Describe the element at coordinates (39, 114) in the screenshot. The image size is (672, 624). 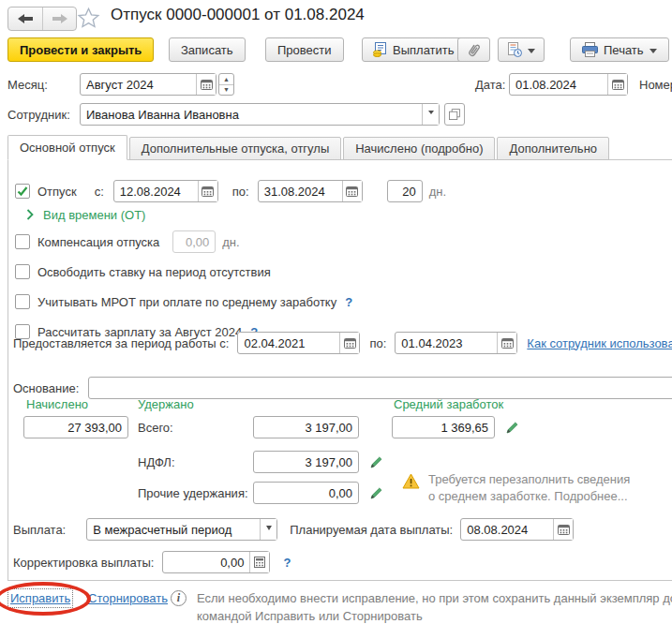
I see `employee-label: Сотрудник:` at that location.